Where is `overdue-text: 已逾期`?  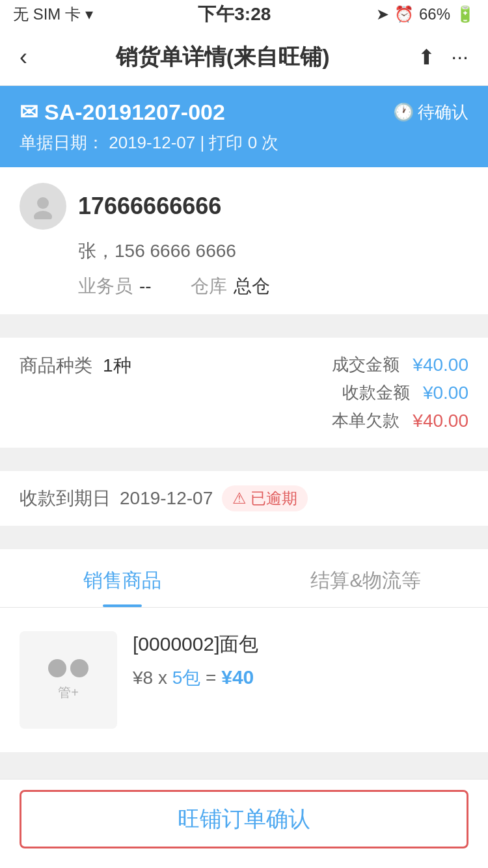 overdue-text: 已逾期 is located at coordinates (274, 498).